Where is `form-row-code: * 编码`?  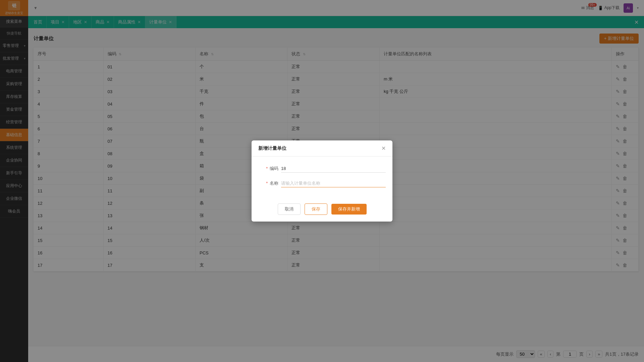 form-row-code: * 编码 is located at coordinates (322, 169).